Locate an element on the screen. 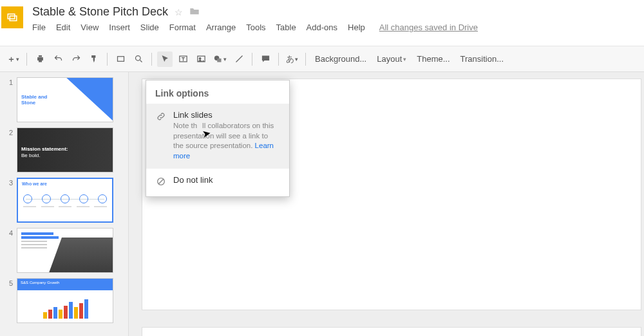 The height and width of the screenshot is (336, 644). thumb4-heading is located at coordinates (41, 241).